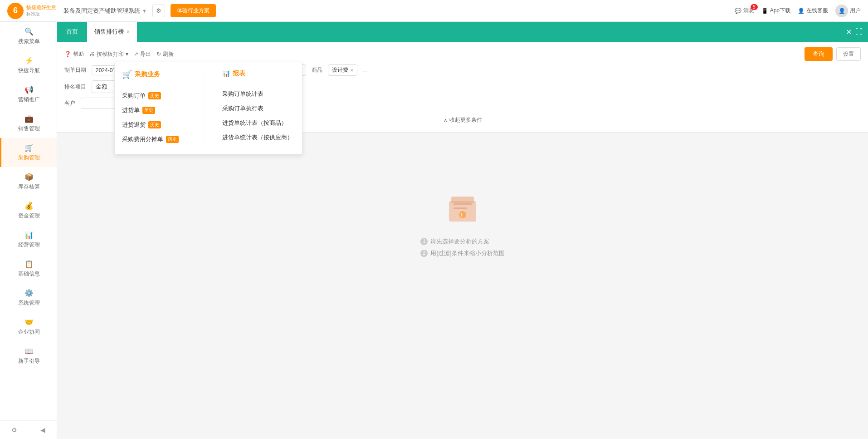 This screenshot has width=868, height=439. Describe the element at coordinates (155, 125) in the screenshot. I see `history-badge-2: 历史` at that location.